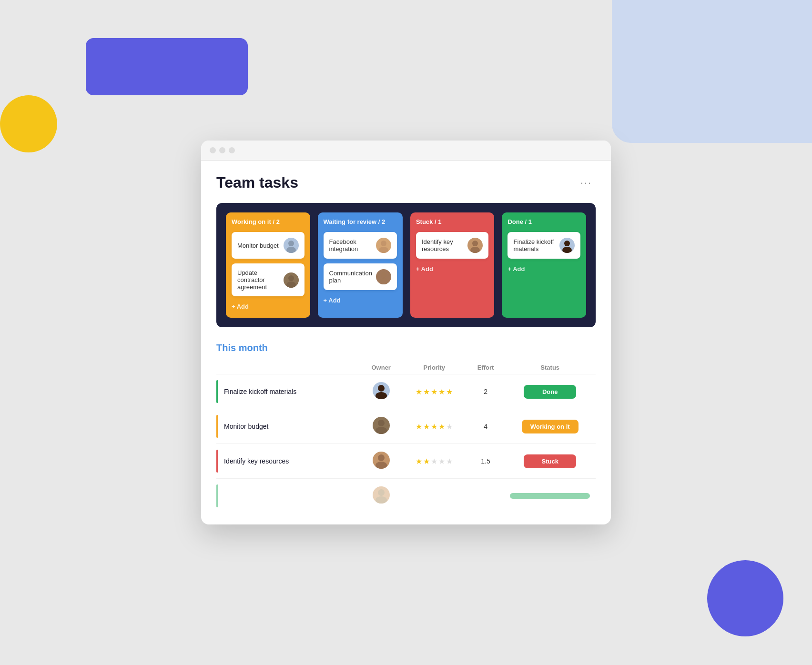 Image resolution: width=812 pixels, height=665 pixels. What do you see at coordinates (406, 151) in the screenshot?
I see `window-chrome` at bounding box center [406, 151].